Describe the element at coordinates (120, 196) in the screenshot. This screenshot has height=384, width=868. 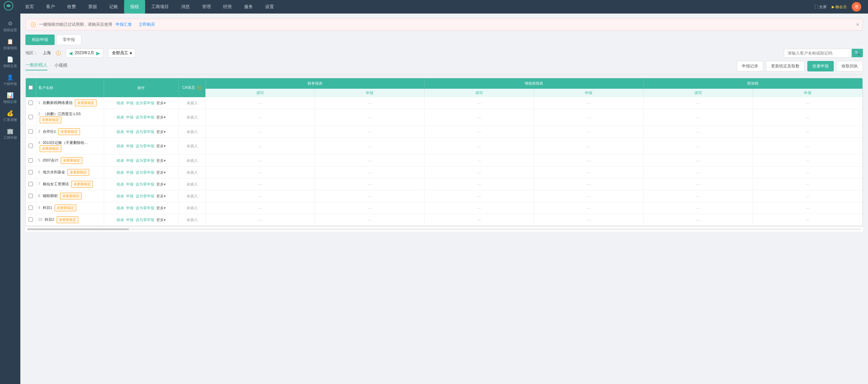
I see `row-op-taxform-7: 税表` at that location.